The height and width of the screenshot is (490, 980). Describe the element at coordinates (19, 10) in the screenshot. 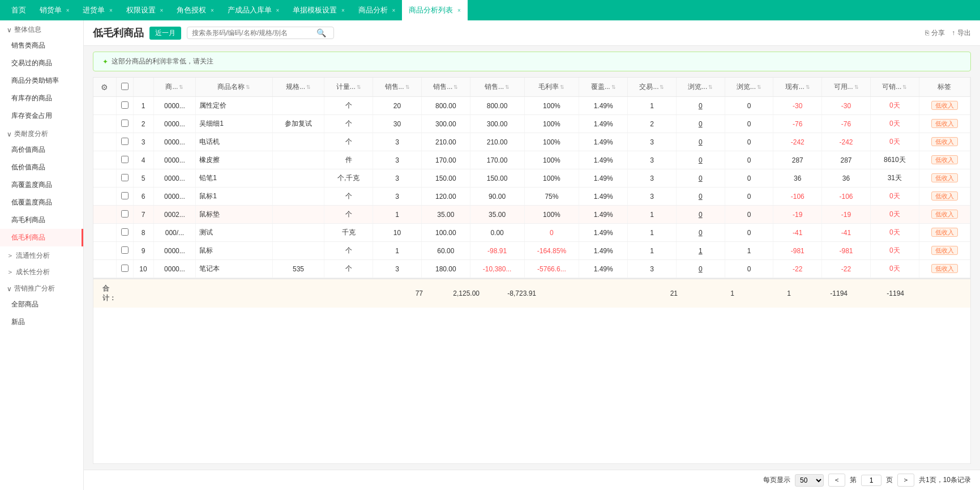

I see `nav-home: 首页` at that location.